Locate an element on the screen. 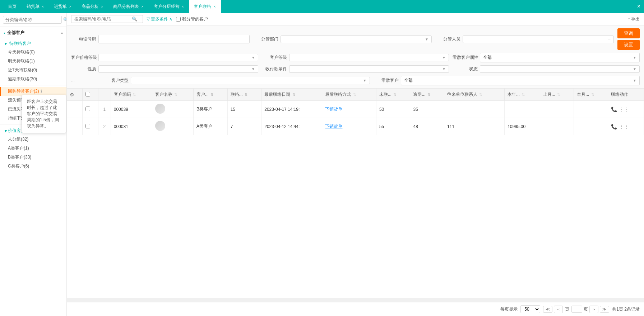  my-customer-check is located at coordinates (178, 19).